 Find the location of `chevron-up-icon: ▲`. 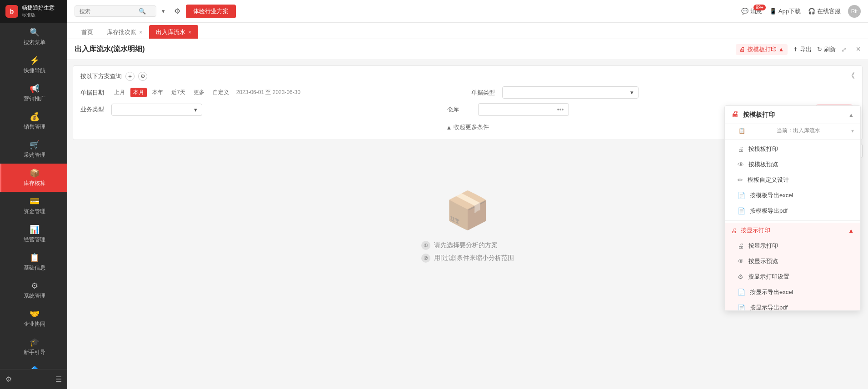

chevron-up-icon: ▲ is located at coordinates (449, 127).